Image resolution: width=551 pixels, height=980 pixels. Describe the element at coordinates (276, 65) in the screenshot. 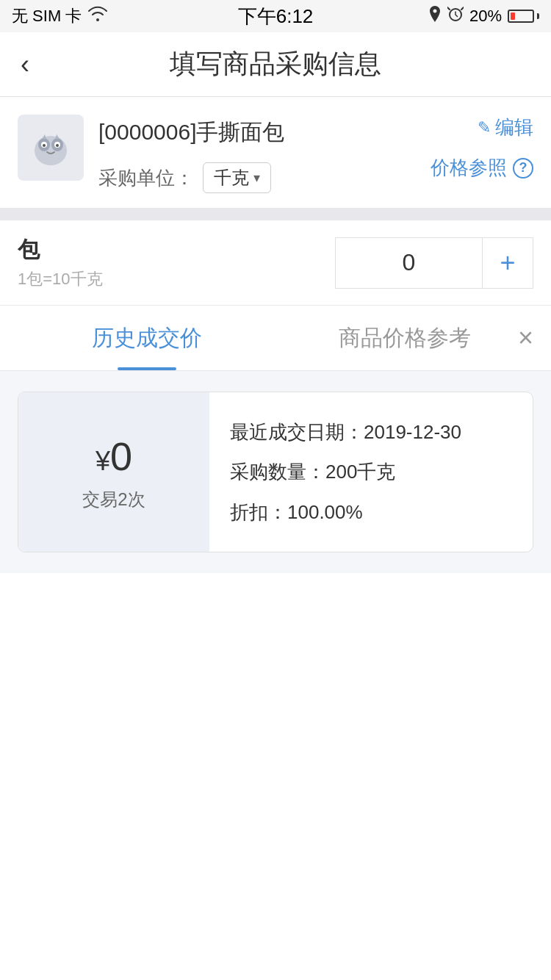

I see `page-title: 填写商品采购信息` at that location.